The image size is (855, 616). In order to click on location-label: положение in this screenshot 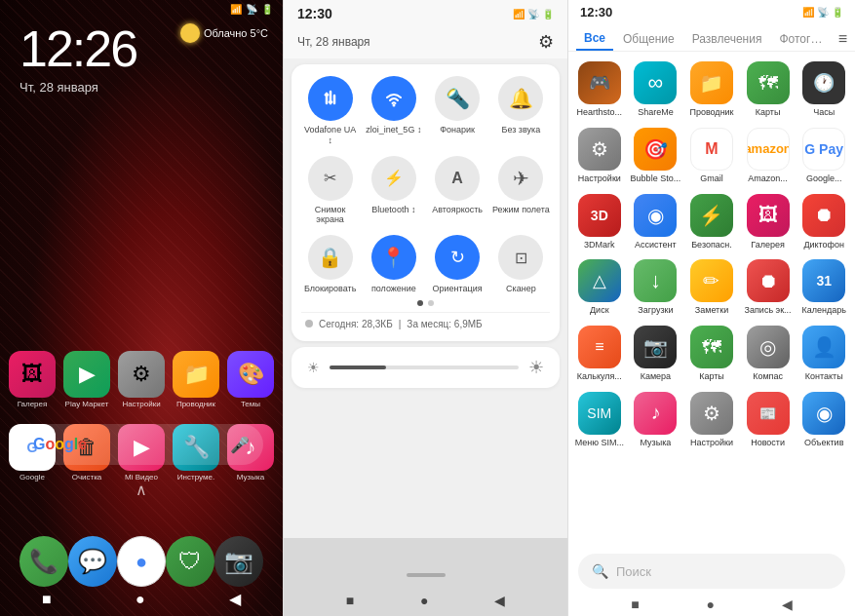, I will do `click(394, 289)`.